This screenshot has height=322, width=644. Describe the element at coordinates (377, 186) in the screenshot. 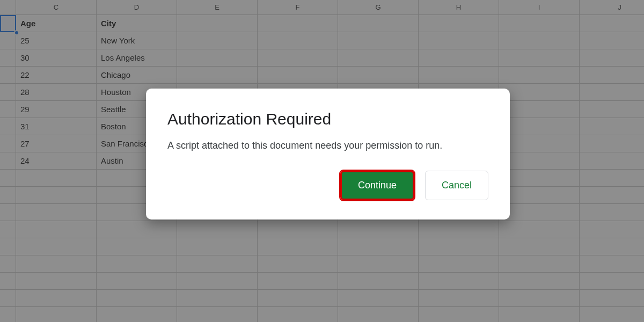

I see `continue-button: Continue` at that location.